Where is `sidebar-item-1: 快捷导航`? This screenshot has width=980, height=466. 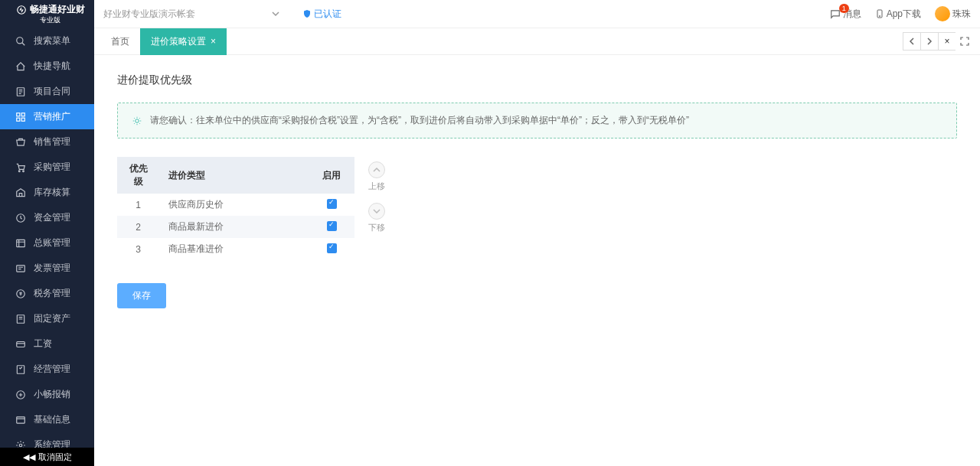 sidebar-item-1: 快捷导航 is located at coordinates (47, 66).